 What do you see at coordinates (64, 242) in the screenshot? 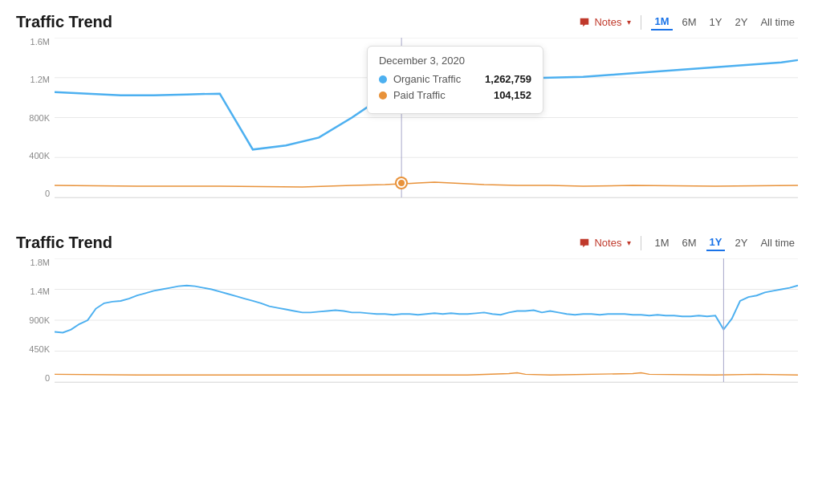
I see `chart-title-2: Traffic Trend` at bounding box center [64, 242].